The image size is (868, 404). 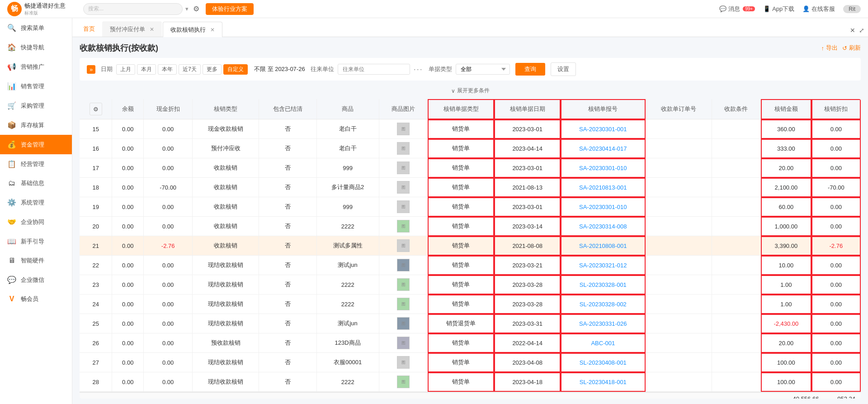 I want to click on bill-no-link: SA-20230414-017, so click(x=603, y=148).